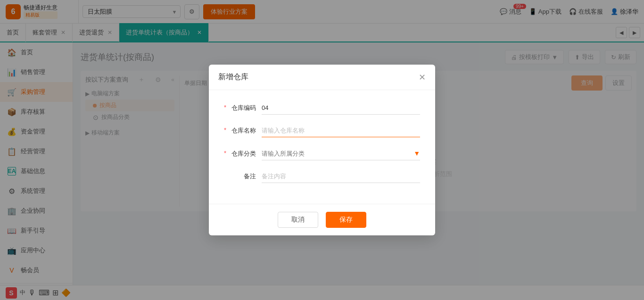 The image size is (644, 300). Describe the element at coordinates (243, 131) in the screenshot. I see `warehouse-name-label: 仓库名称` at that location.